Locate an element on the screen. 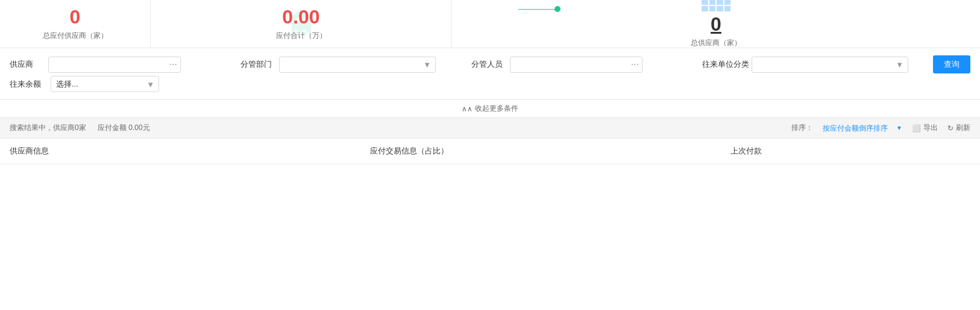 This screenshot has width=980, height=310. total-vendors-label: 总供应商（家） is located at coordinates (716, 43).